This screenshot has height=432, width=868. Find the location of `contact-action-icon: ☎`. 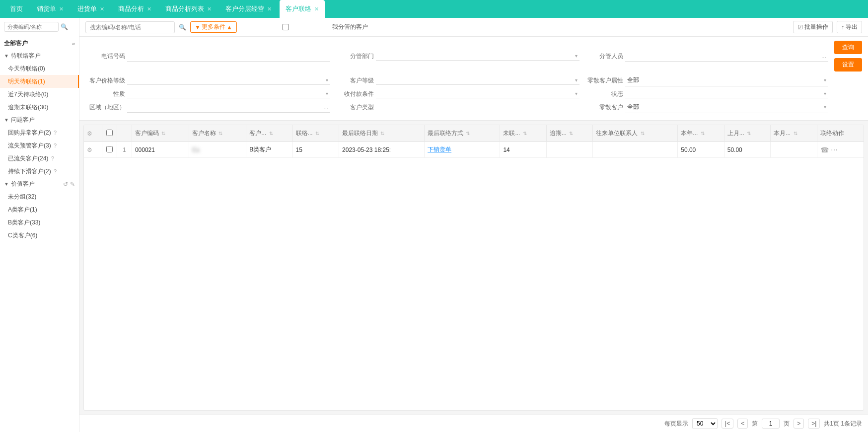

contact-action-icon: ☎ is located at coordinates (824, 150).